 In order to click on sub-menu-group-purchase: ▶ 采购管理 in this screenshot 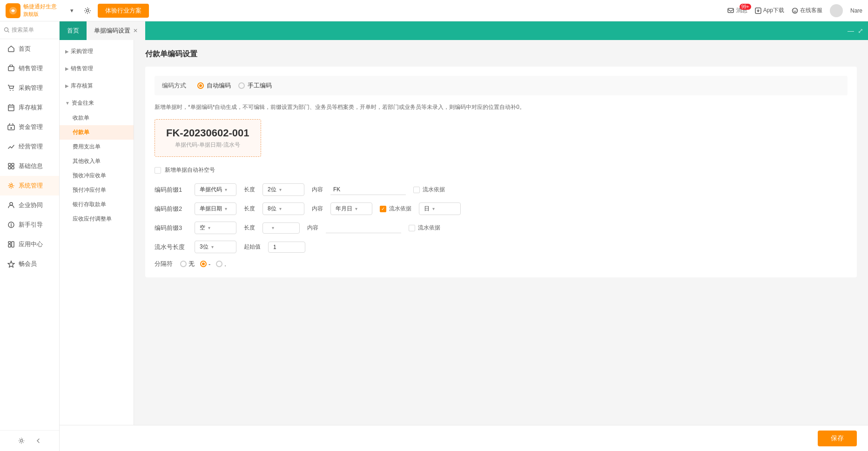, I will do `click(97, 51)`.